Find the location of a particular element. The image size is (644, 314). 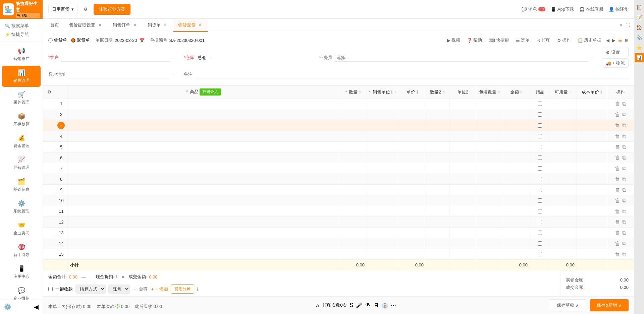

tab-sale-delivery: 销货单 ✕ is located at coordinates (158, 25).